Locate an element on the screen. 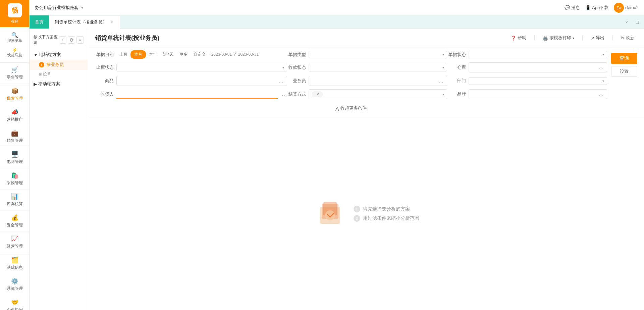 The width and height of the screenshot is (644, 310). date-btn-last-month: 上月 is located at coordinates (123, 54).